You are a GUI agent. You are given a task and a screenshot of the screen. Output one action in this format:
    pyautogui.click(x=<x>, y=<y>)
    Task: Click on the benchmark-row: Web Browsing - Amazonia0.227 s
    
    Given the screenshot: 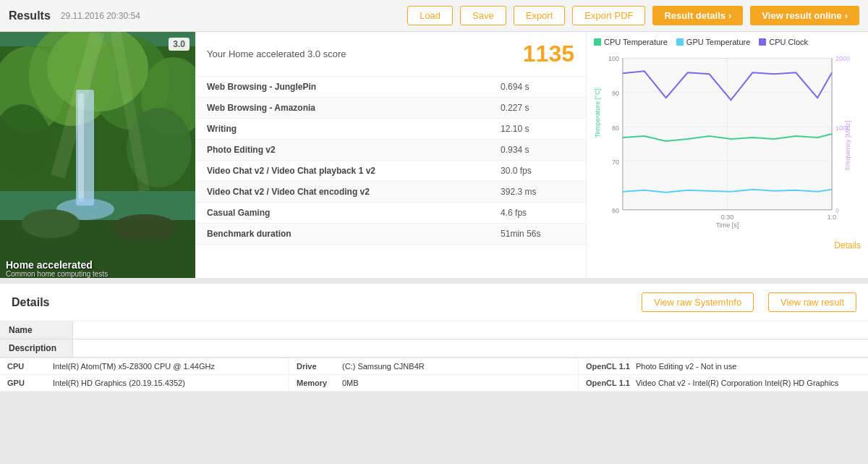 What is the action you would take?
    pyautogui.click(x=391, y=109)
    